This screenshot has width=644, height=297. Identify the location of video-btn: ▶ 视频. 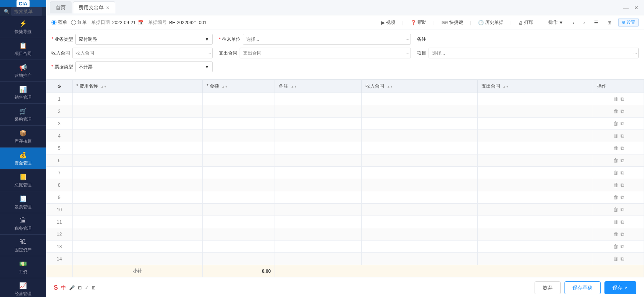
(388, 22).